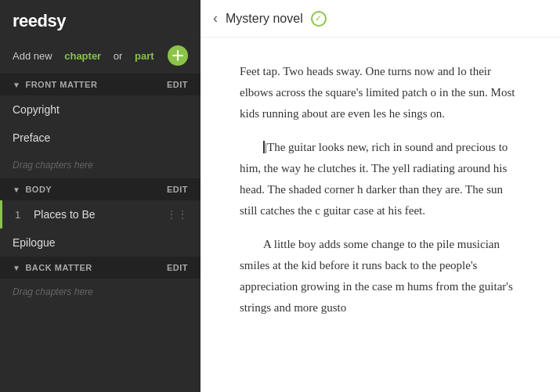 This screenshot has height=392, width=560. Describe the element at coordinates (100, 110) in the screenshot. I see `sidebar-item-copyright: Copyright` at that location.